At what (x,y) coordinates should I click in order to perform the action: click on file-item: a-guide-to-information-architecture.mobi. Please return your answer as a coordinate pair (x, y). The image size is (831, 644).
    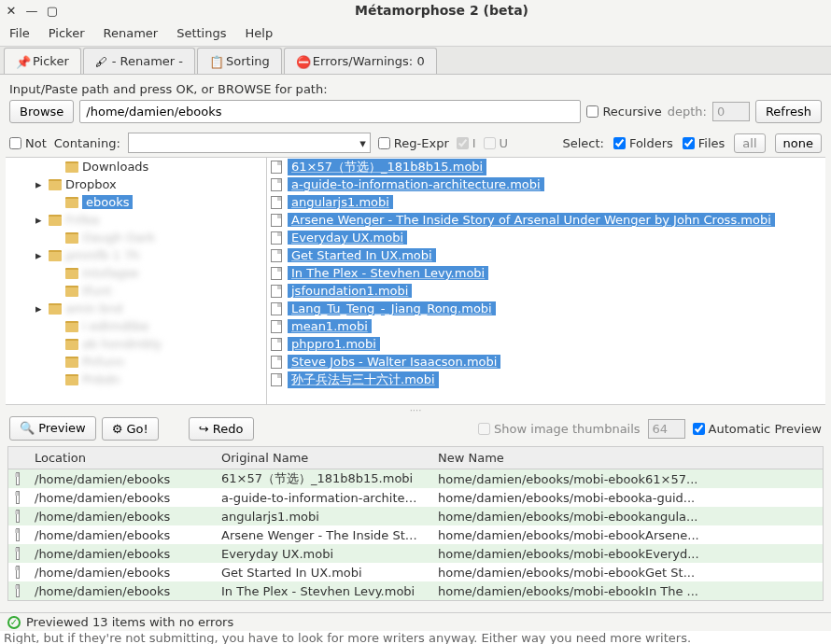
    Looking at the image, I should click on (546, 185).